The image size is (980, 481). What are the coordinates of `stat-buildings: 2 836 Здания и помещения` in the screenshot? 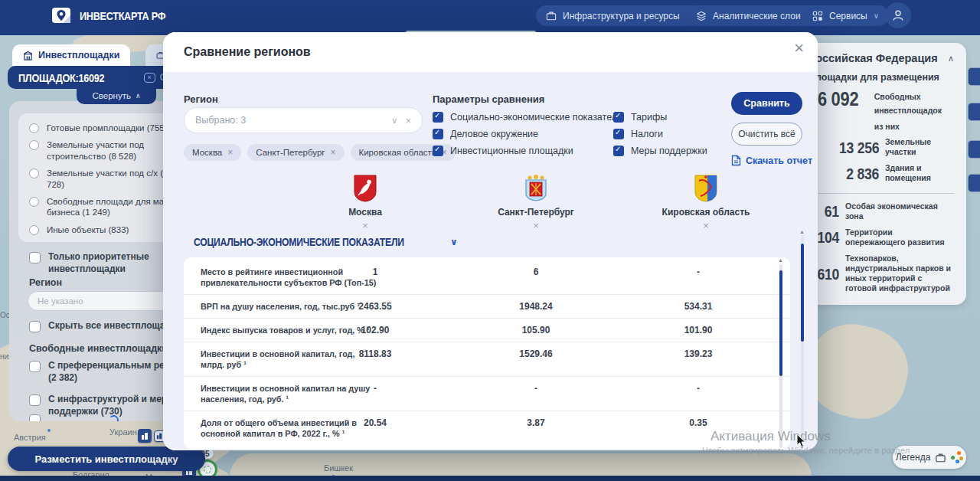 It's located at (881, 173).